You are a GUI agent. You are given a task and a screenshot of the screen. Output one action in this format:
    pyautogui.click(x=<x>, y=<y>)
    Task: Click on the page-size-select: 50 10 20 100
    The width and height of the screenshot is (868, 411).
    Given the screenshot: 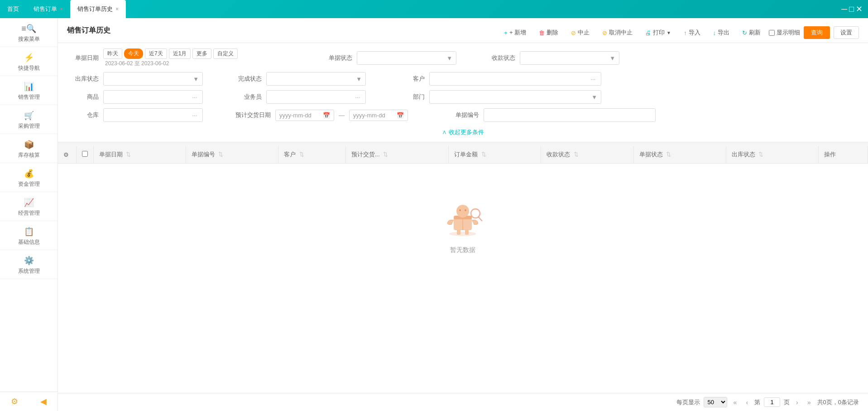 What is the action you would take?
    pyautogui.click(x=715, y=402)
    